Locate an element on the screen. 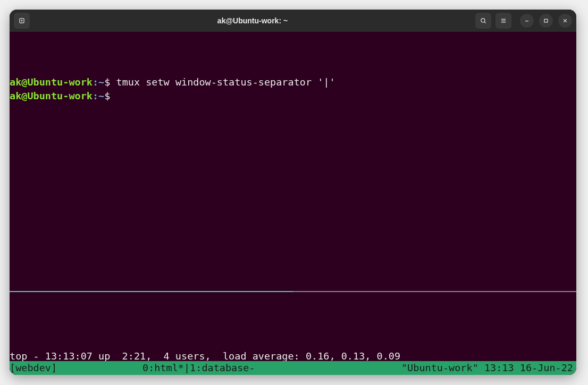 This screenshot has height=385, width=588. tmux-window-list: 0:html*|1:database- is located at coordinates (199, 368).